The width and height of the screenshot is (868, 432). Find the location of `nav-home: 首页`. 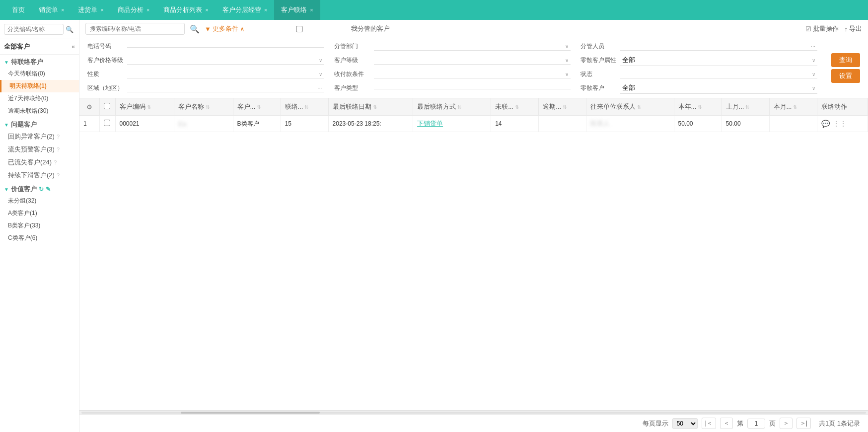

nav-home: 首页 is located at coordinates (18, 10).